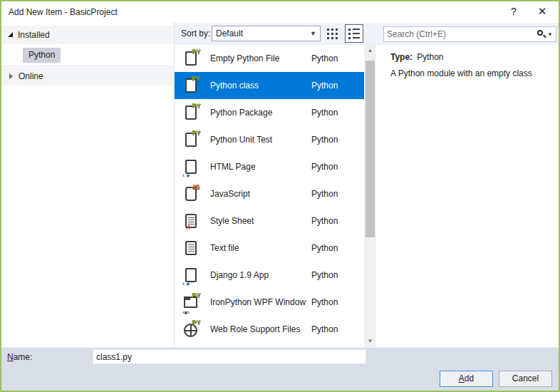 This screenshot has height=392, width=560. Describe the element at coordinates (255, 329) in the screenshot. I see `item-name: Web Role Support Files` at that location.